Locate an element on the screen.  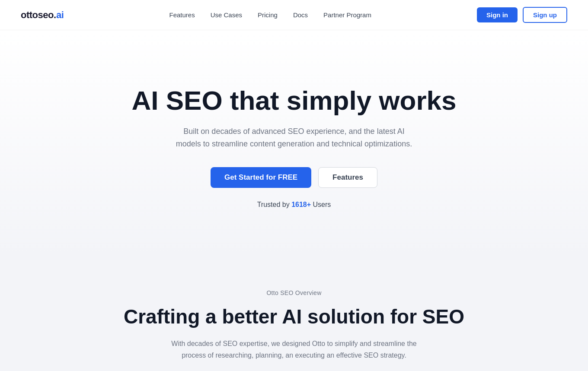
hero-cta-group: Get Started for FREE Features is located at coordinates (294, 178).